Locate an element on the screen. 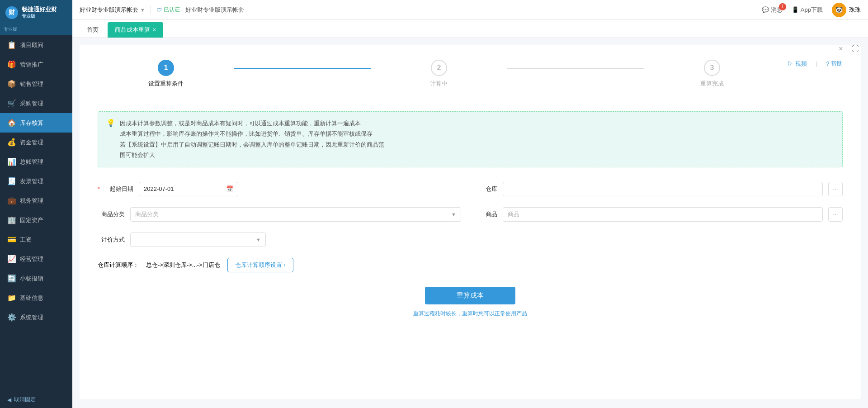  calendar-icon: 📅 is located at coordinates (230, 189).